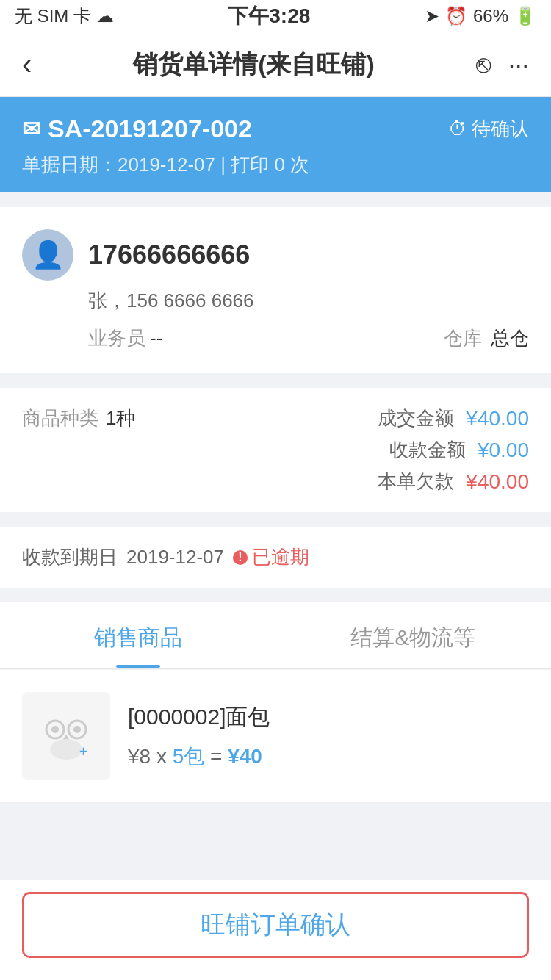  I want to click on receipt-amount: ¥0.00, so click(503, 450).